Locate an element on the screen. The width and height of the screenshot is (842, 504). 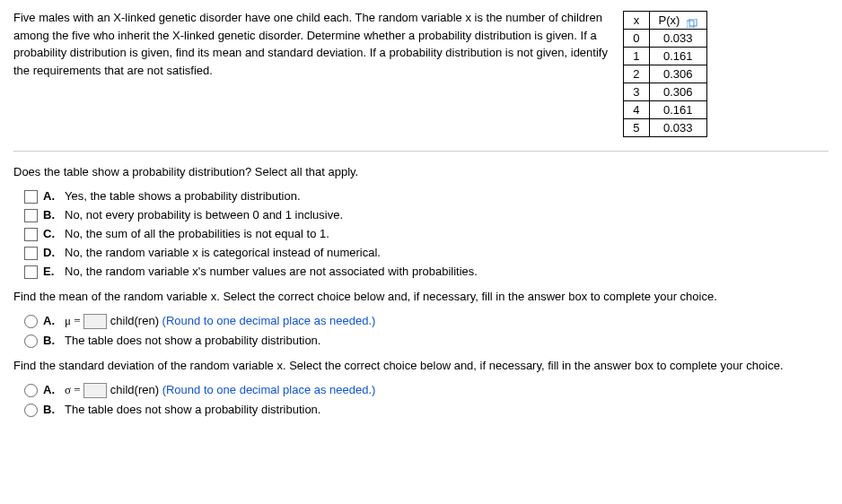
th-x: x is located at coordinates (636, 21).